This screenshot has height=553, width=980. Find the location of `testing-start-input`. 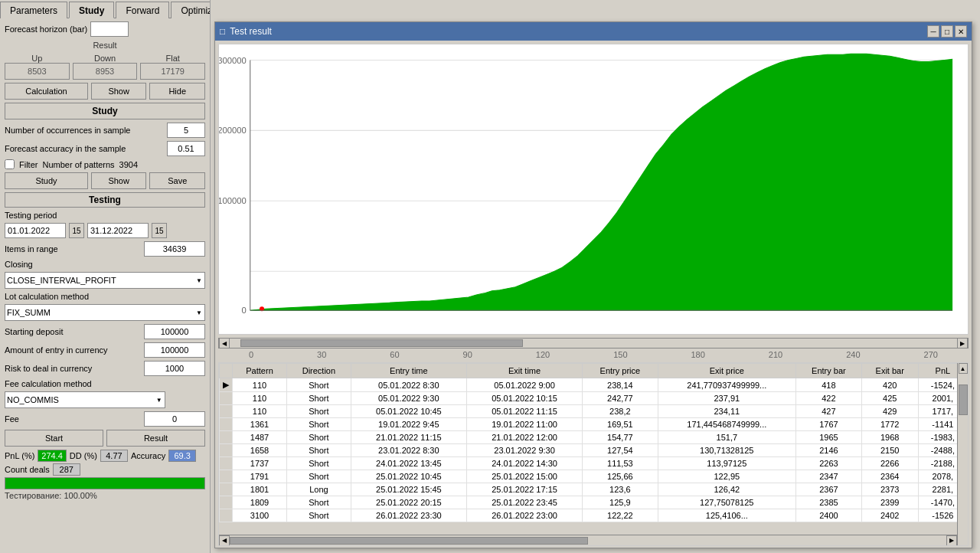

testing-start-input is located at coordinates (35, 231).